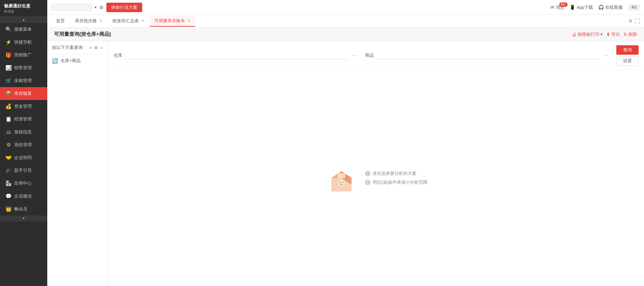  What do you see at coordinates (8, 55) in the screenshot?
I see `marketing-icon: 🎁` at bounding box center [8, 55].